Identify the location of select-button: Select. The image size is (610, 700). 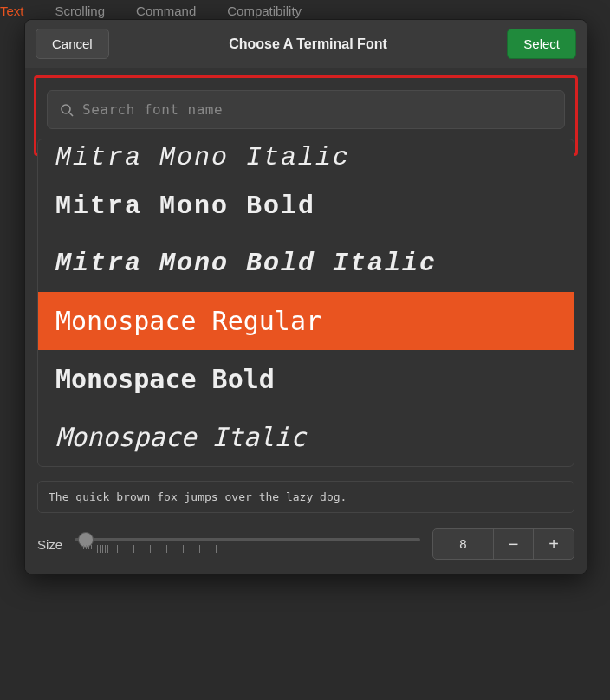
(542, 43).